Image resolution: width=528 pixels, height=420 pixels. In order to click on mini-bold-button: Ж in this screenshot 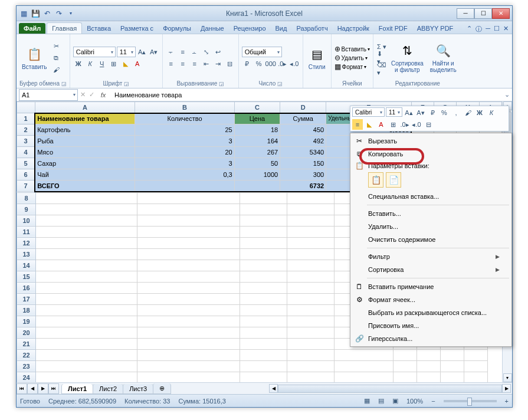, I will do `click(480, 113)`.